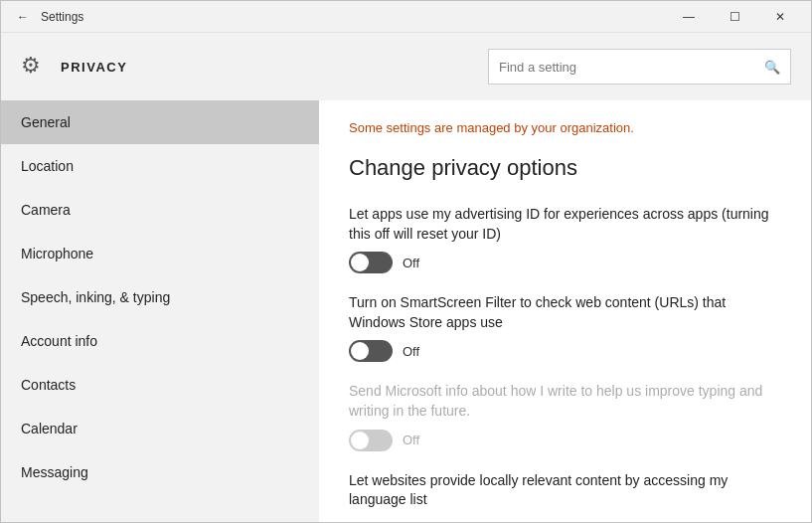  I want to click on sidebar-item-messaging: Messaging, so click(160, 472).